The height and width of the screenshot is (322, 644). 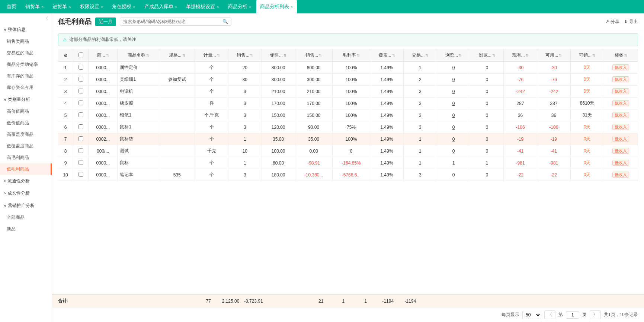 What do you see at coordinates (26, 135) in the screenshot?
I see `sidebar-item-高覆盖度商品: 高覆盖度商品` at bounding box center [26, 135].